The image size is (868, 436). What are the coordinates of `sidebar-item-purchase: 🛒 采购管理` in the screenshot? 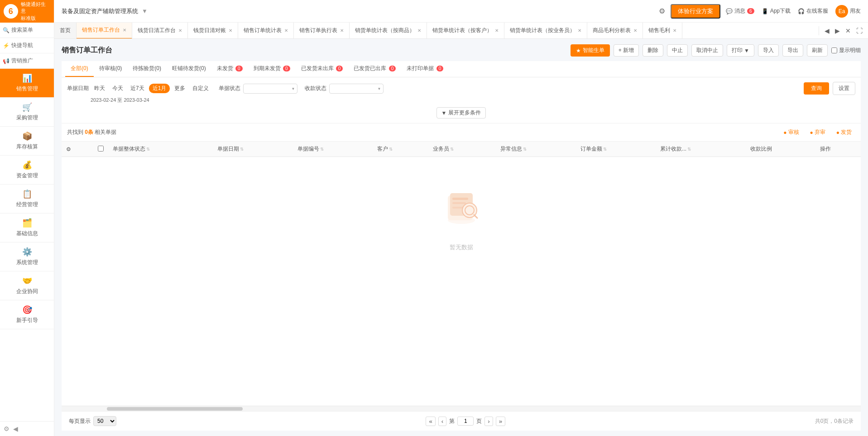 It's located at (27, 112).